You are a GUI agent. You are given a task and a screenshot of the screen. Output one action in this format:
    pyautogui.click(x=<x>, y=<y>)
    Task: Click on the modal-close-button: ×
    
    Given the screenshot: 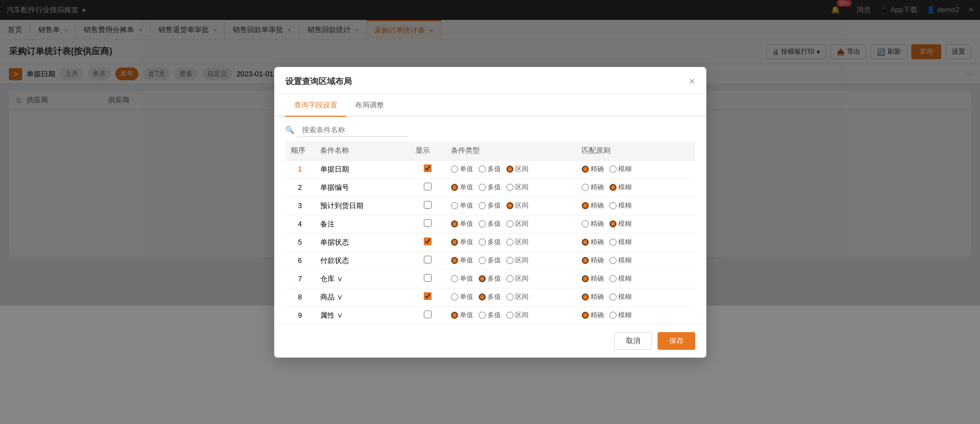 What is the action you would take?
    pyautogui.click(x=692, y=82)
    